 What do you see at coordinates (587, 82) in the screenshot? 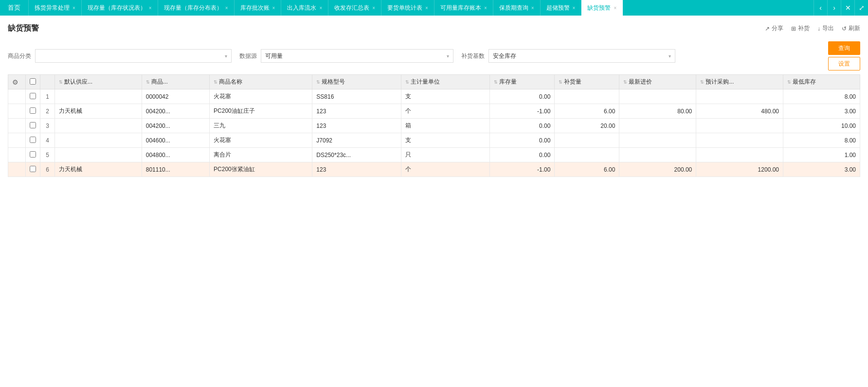
I see `col-restock-header: ⇅ 补货量` at bounding box center [587, 82].